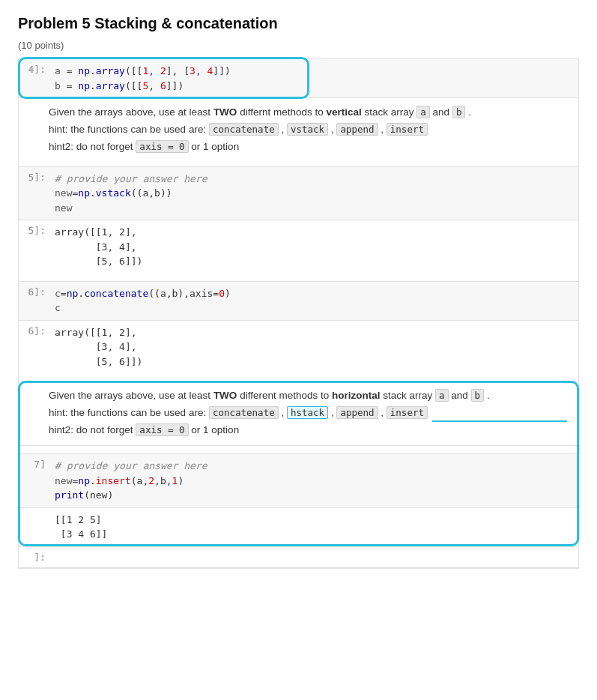  What do you see at coordinates (34, 348) in the screenshot?
I see `cell6b-label: 6]:` at bounding box center [34, 348].